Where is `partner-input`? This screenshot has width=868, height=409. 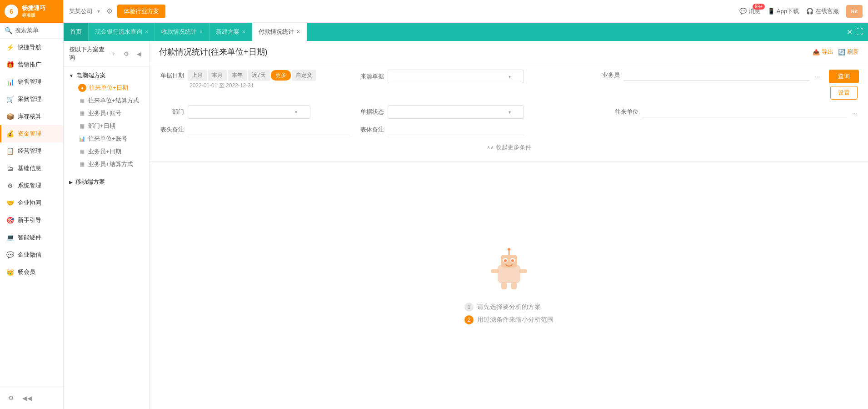 partner-input is located at coordinates (744, 112).